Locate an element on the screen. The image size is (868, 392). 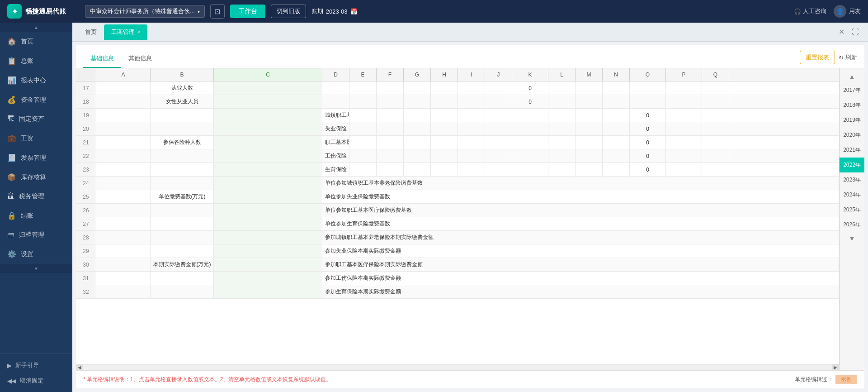
cell-24-D: 单位参加城镇职工基本养老保险缴费基数 is located at coordinates (580, 183).